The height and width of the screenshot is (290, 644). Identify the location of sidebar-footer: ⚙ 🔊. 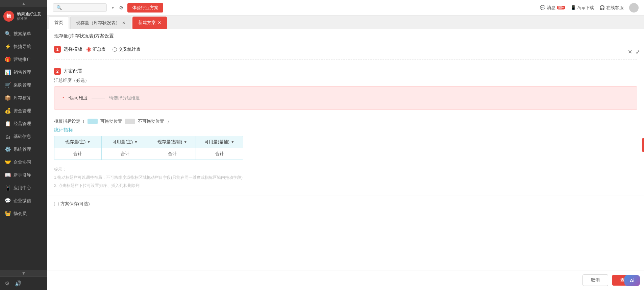
(24, 283).